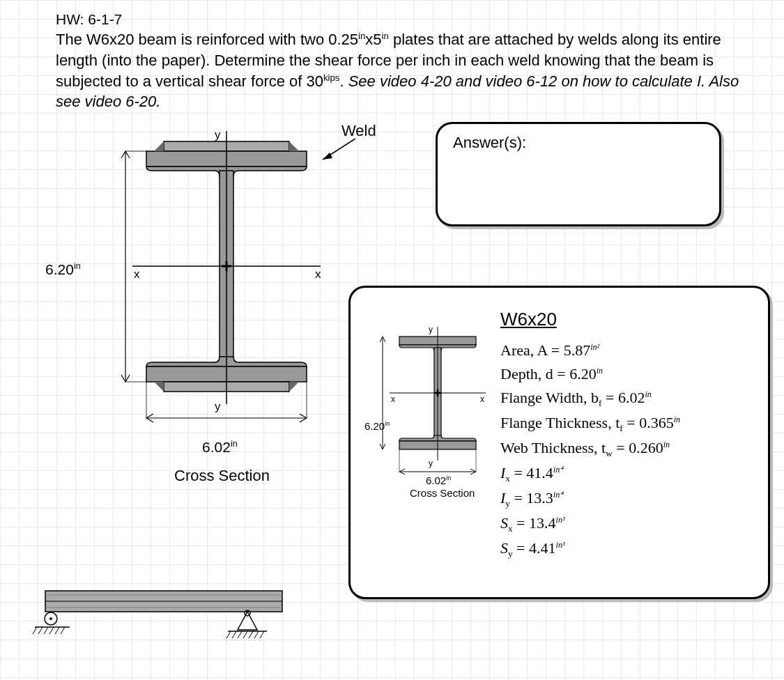  Describe the element at coordinates (627, 474) in the screenshot. I see `spec-ix: Ix = 41.4in⁴` at that location.